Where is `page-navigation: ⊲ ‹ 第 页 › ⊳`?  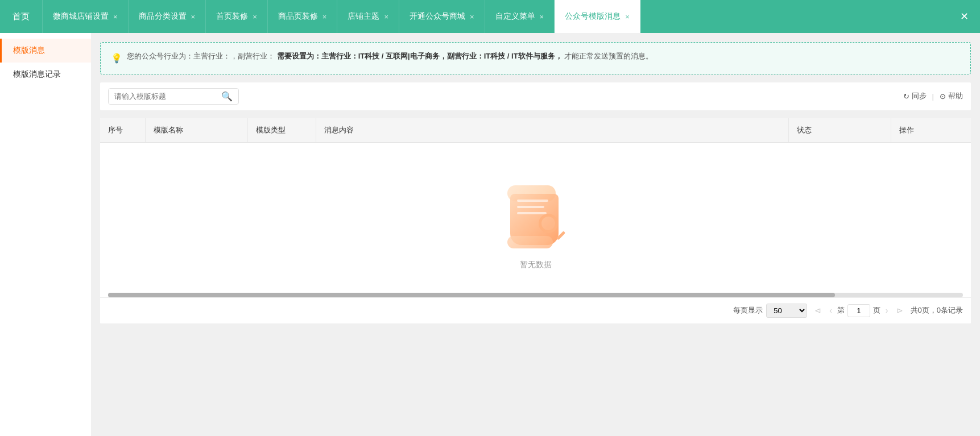 page-navigation: ⊲ ‹ 第 页 › ⊳ is located at coordinates (859, 310).